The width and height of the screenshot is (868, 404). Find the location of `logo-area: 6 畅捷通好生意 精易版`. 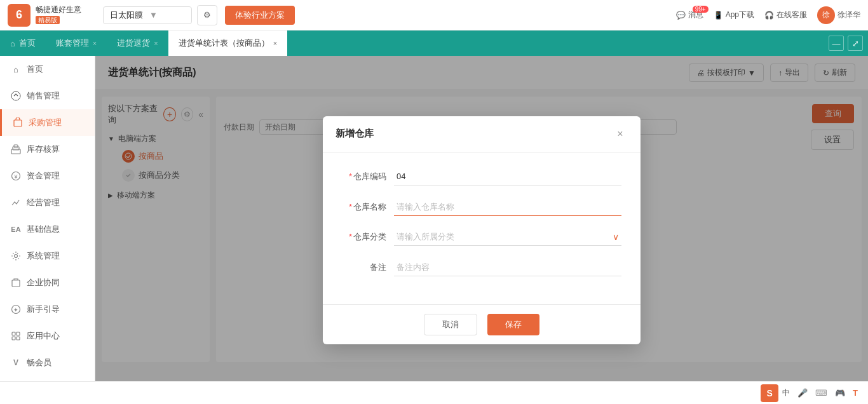

logo-area: 6 畅捷通好生意 精易版 is located at coordinates (55, 15).